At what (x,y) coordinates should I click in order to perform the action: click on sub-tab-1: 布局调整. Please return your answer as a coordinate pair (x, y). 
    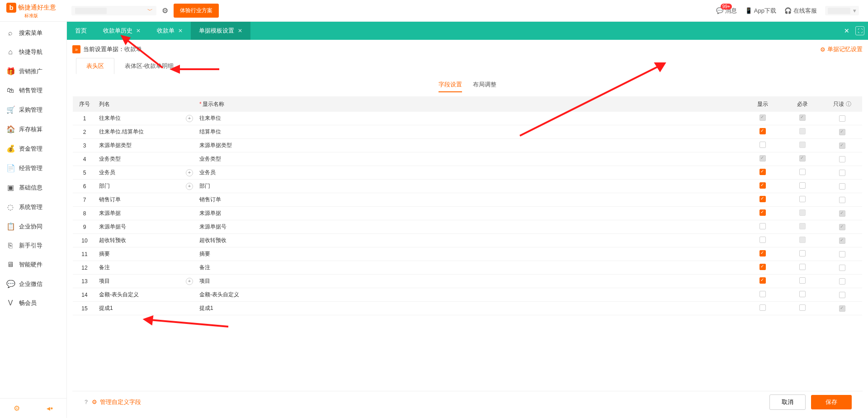
    Looking at the image, I should click on (485, 86).